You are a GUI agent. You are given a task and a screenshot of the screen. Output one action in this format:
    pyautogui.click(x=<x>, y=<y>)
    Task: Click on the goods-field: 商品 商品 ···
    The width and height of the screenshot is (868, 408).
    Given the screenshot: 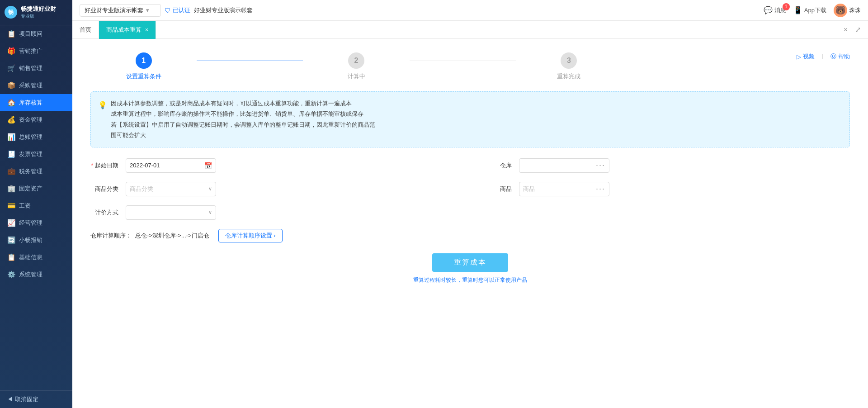 What is the action you would take?
    pyautogui.click(x=667, y=189)
    